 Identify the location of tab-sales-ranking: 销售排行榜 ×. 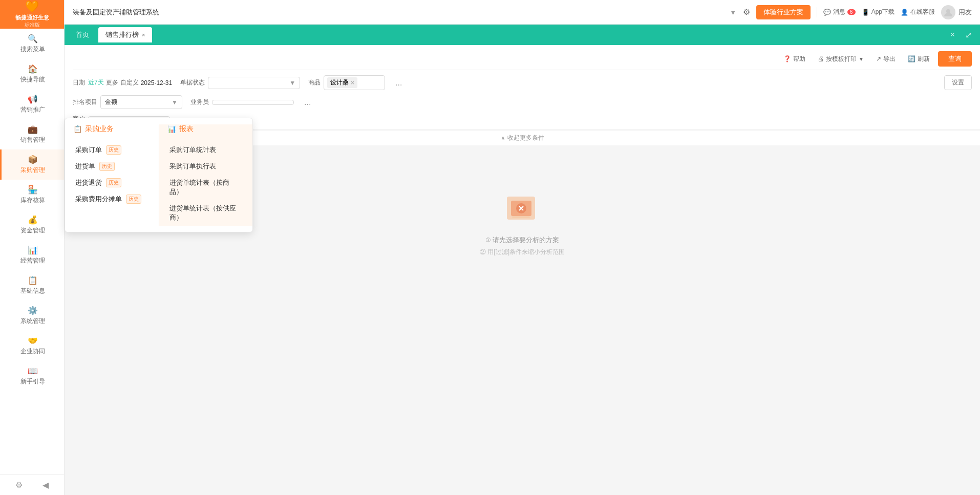
(125, 35).